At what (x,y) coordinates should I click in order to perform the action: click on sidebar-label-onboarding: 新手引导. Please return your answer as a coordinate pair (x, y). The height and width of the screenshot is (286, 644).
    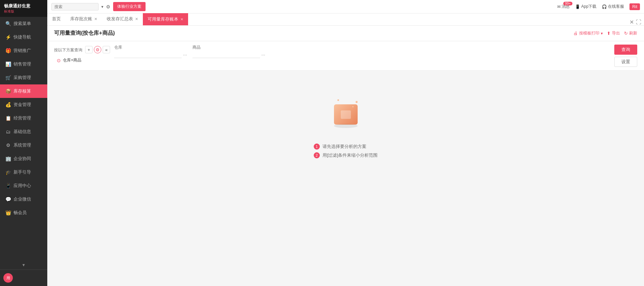
    Looking at the image, I should click on (22, 172).